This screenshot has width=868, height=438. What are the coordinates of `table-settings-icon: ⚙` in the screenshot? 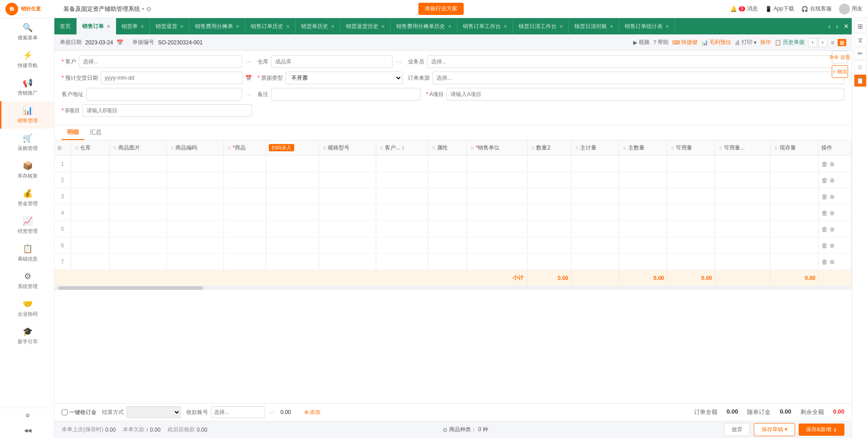 It's located at (60, 148).